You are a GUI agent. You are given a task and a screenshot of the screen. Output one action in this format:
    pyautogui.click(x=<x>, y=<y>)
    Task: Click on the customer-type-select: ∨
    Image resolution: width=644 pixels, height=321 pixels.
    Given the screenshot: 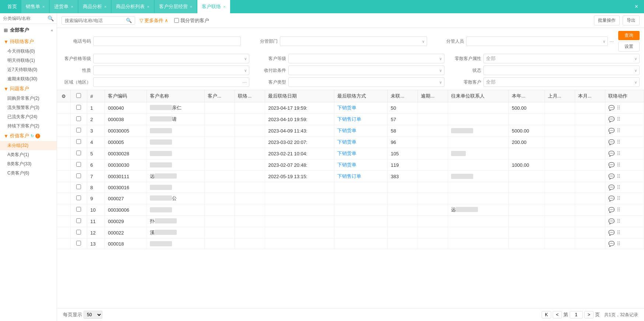 What is the action you would take?
    pyautogui.click(x=366, y=82)
    